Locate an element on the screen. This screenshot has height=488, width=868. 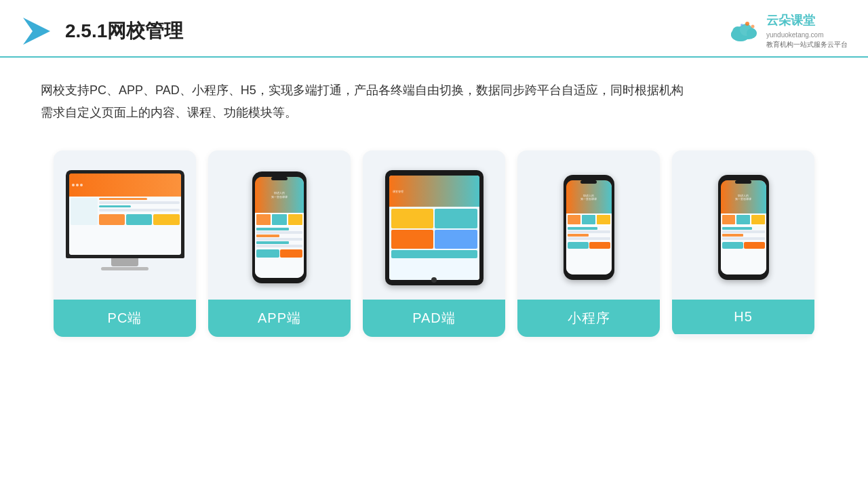
card-h5-label: H5 is located at coordinates (743, 317).